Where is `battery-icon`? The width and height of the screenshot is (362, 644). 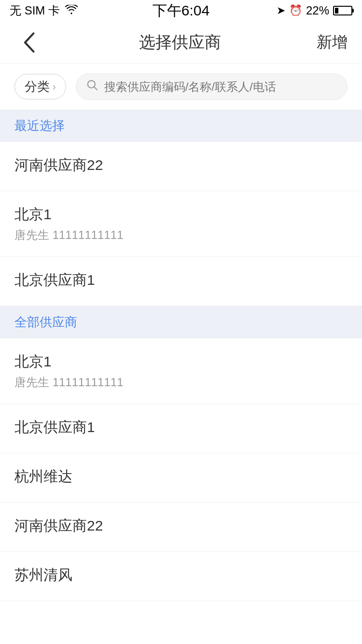 battery-icon is located at coordinates (343, 11).